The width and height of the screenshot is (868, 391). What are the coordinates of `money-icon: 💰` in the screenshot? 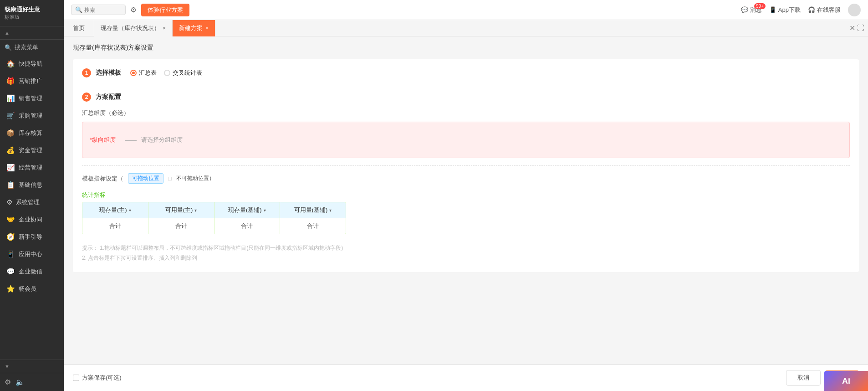 It's located at (11, 150).